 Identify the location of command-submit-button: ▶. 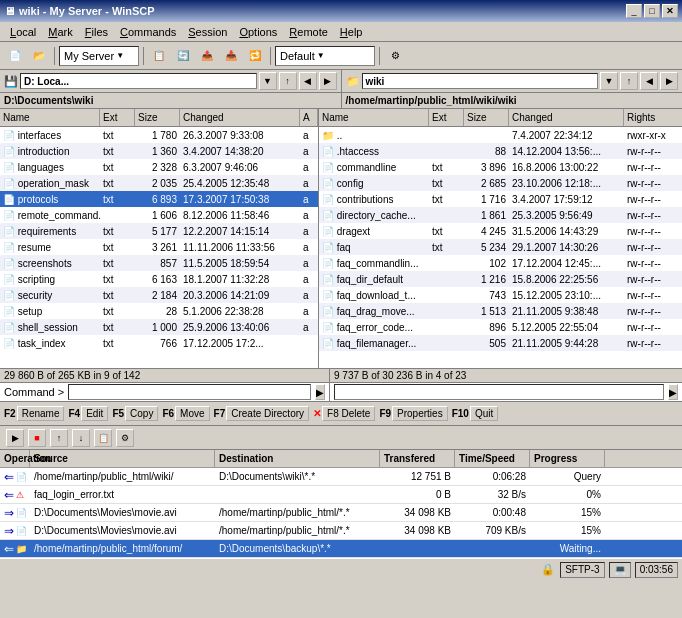
(320, 392).